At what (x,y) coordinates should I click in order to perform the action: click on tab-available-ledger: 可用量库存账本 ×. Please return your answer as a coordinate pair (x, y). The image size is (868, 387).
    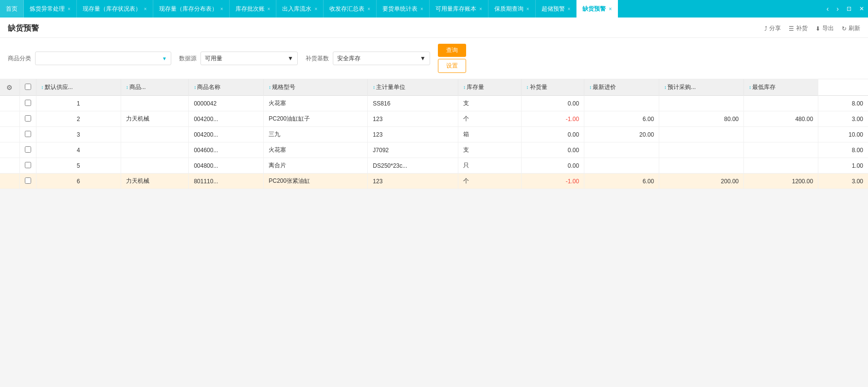
    Looking at the image, I should click on (459, 9).